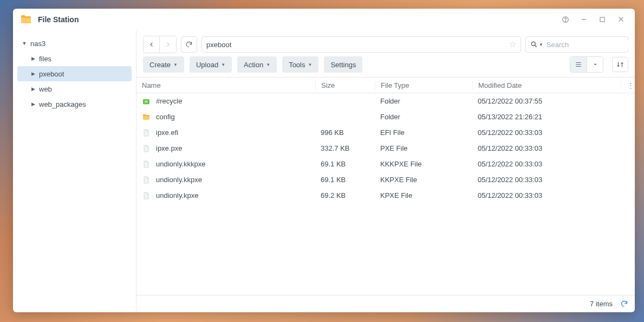 The image size is (644, 322). What do you see at coordinates (345, 149) in the screenshot?
I see `file-size: 332.7 KB` at bounding box center [345, 149].